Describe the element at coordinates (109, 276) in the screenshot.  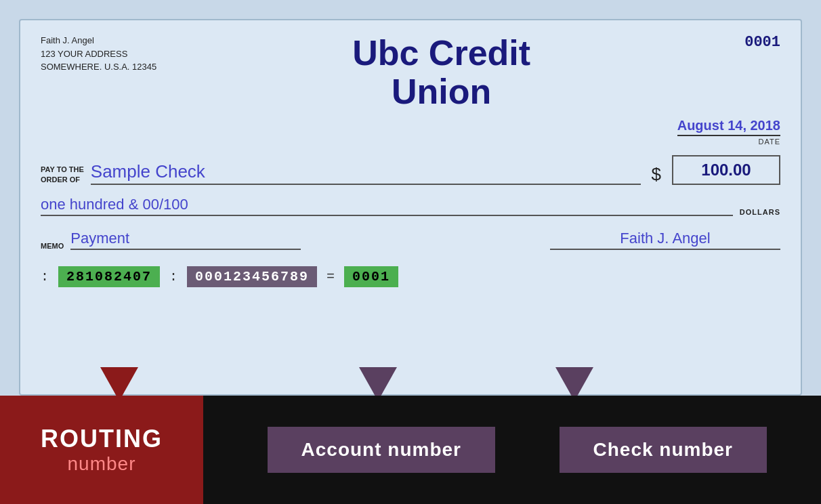
I see `micr-routing: 281082407` at that location.